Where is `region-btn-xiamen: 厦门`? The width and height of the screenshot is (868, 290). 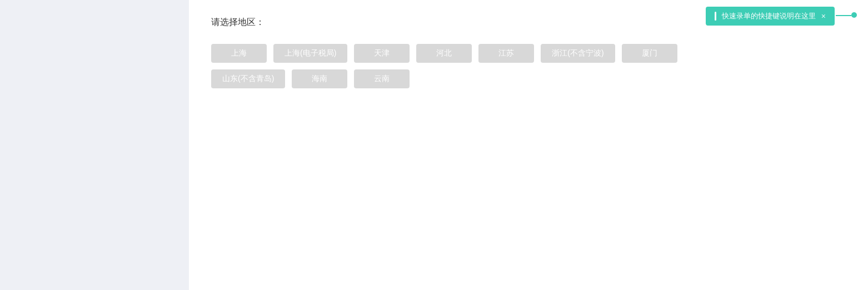
region-btn-xiamen: 厦门 is located at coordinates (650, 53).